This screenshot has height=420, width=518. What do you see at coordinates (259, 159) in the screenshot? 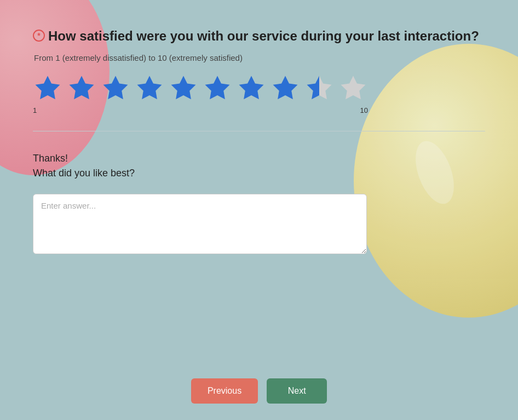
I see `followup-line1: Thanks!` at bounding box center [259, 159].